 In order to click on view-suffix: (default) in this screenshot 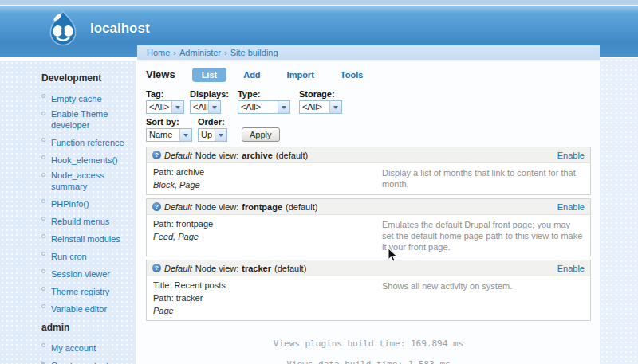, I will do `click(290, 268)`.